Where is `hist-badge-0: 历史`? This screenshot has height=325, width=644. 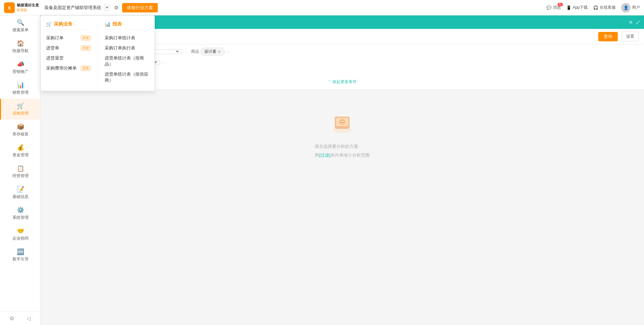 hist-badge-0: 历史 is located at coordinates (86, 38).